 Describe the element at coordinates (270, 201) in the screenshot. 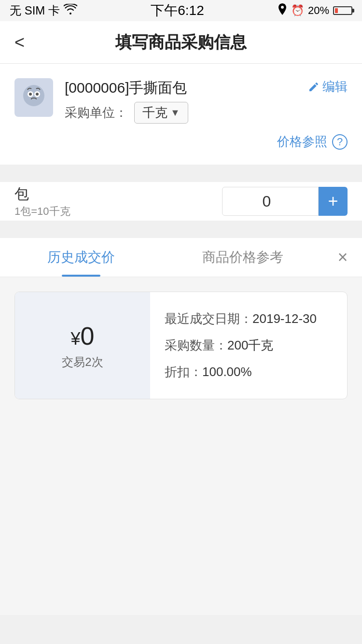

I see `quantity-input` at that location.